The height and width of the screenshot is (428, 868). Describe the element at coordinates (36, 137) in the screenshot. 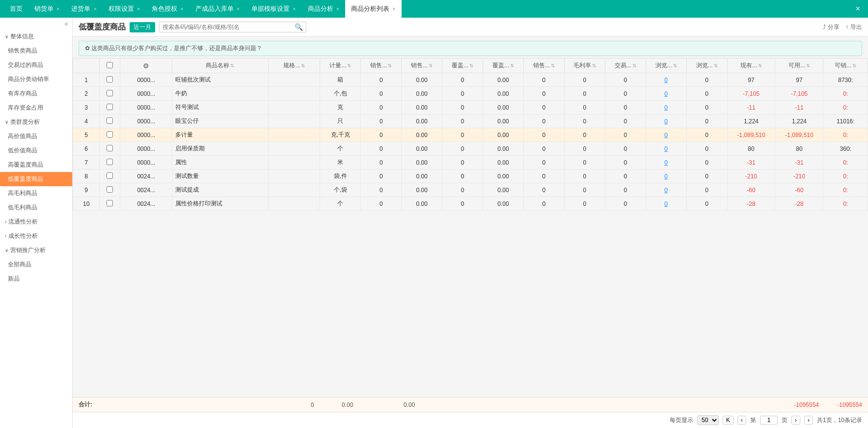

I see `sidebar-item-high-value: 高价值商品` at that location.